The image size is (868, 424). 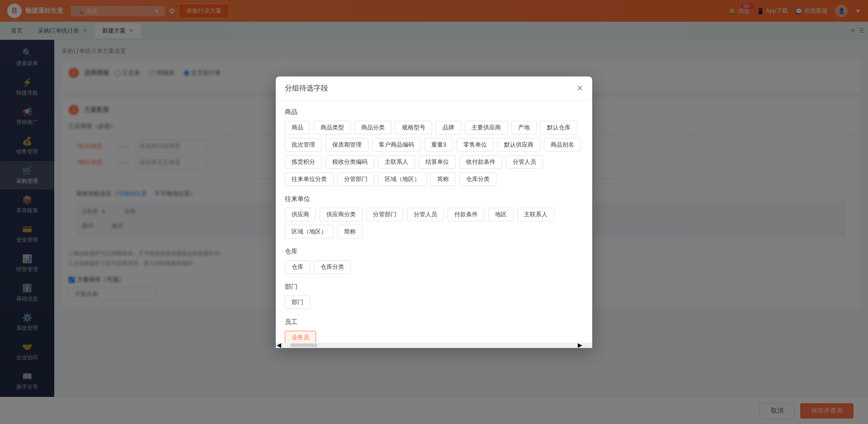 What do you see at coordinates (300, 214) in the screenshot?
I see `tag-供应商: 供应商` at bounding box center [300, 214].